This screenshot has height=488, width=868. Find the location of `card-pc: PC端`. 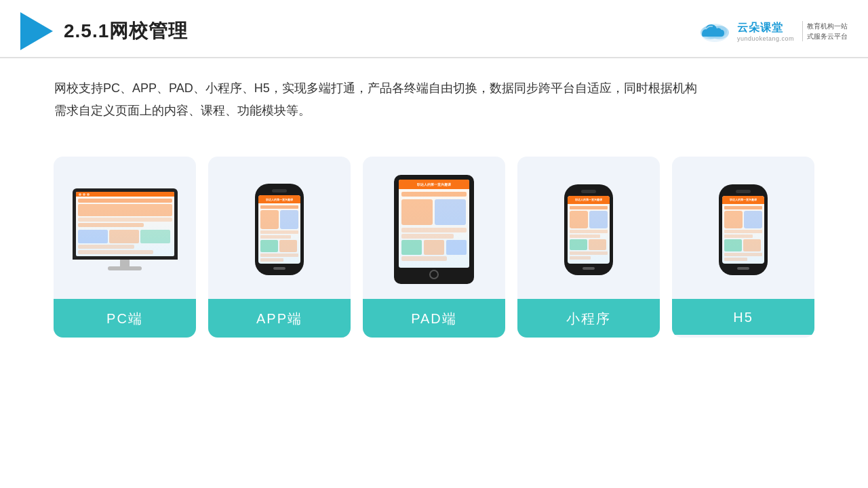

card-pc: PC端 is located at coordinates (125, 247).